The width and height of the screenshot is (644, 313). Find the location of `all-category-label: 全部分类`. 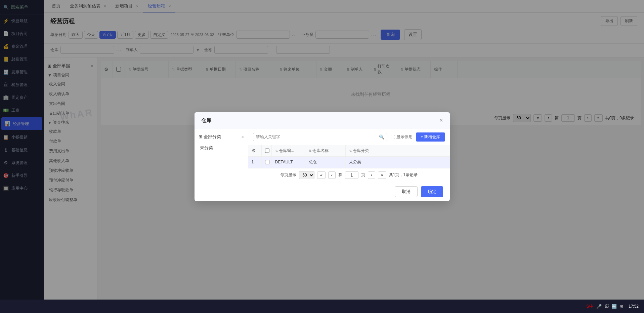

all-category-label: 全部分类 is located at coordinates (212, 137).